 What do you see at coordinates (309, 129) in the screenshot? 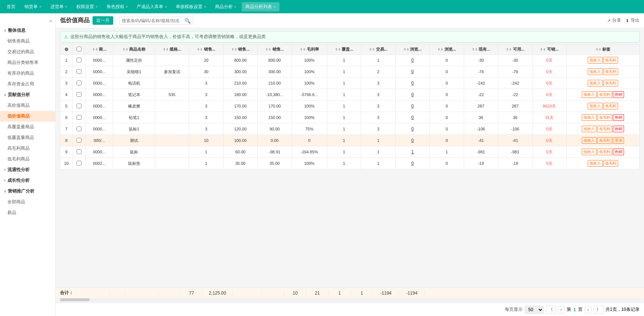
I see `cell-margin: 75%` at bounding box center [309, 129].